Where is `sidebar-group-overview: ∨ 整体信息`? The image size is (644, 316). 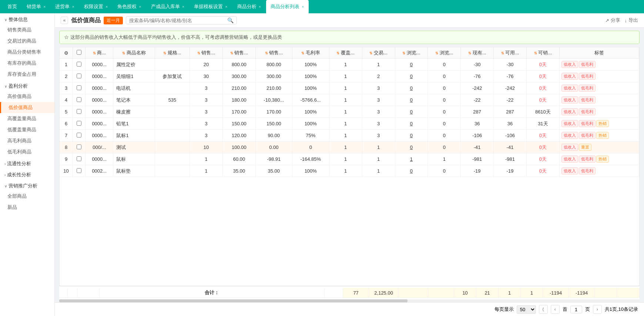
sidebar-group-overview: ∨ 整体信息 is located at coordinates (27, 19).